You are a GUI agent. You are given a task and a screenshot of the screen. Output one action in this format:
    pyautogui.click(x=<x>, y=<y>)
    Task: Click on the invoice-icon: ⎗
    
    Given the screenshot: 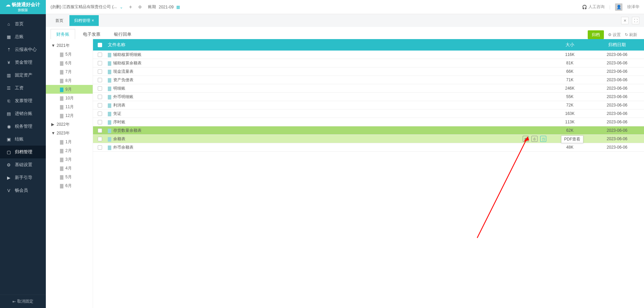 What is the action you would take?
    pyautogui.click(x=9, y=101)
    